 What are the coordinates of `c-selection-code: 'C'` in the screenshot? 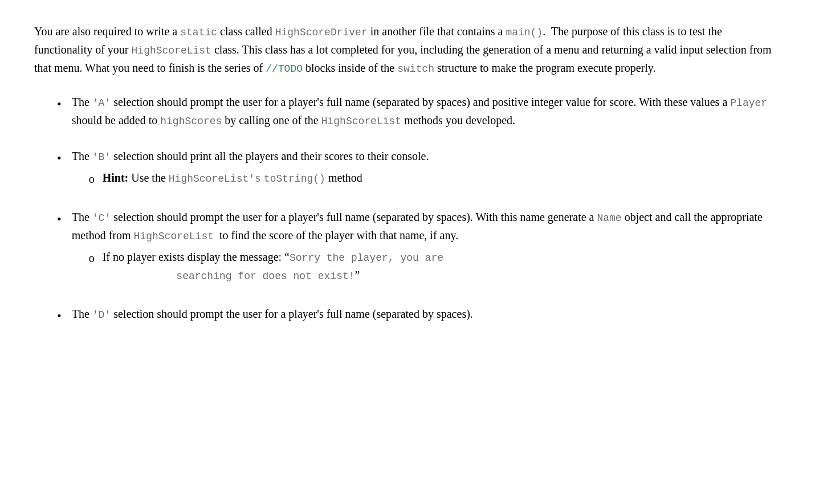 It's located at (101, 218).